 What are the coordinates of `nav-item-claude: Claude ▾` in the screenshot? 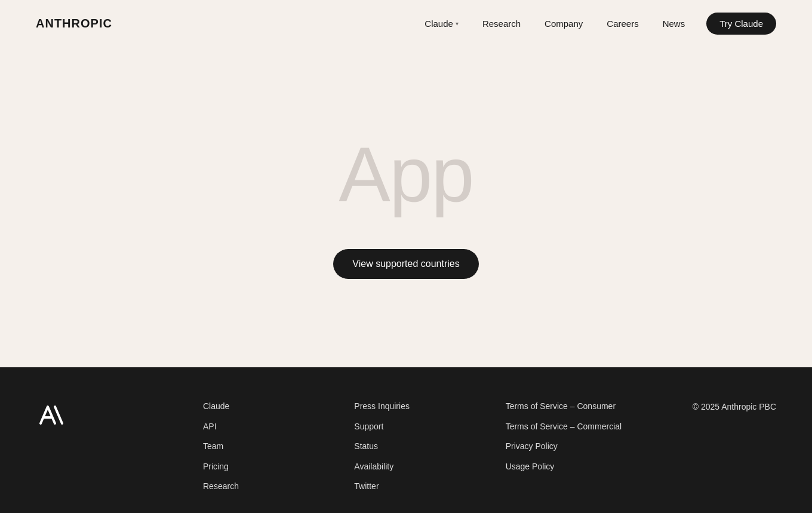 It's located at (442, 24).